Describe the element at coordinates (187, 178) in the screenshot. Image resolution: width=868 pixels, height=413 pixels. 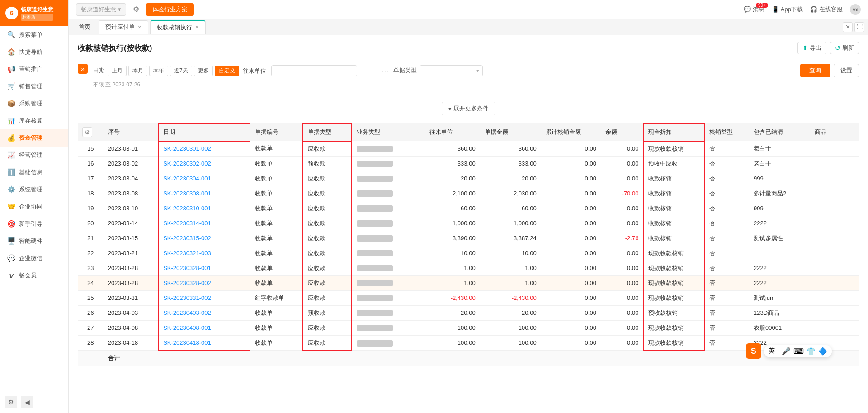
I see `sn-link: SK-20230304-001` at that location.